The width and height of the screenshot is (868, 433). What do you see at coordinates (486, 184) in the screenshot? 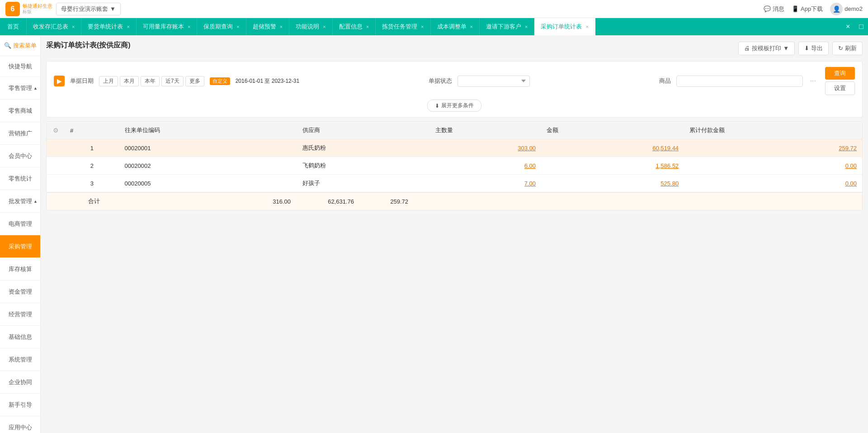
I see `row-qty: 7.00` at bounding box center [486, 184].